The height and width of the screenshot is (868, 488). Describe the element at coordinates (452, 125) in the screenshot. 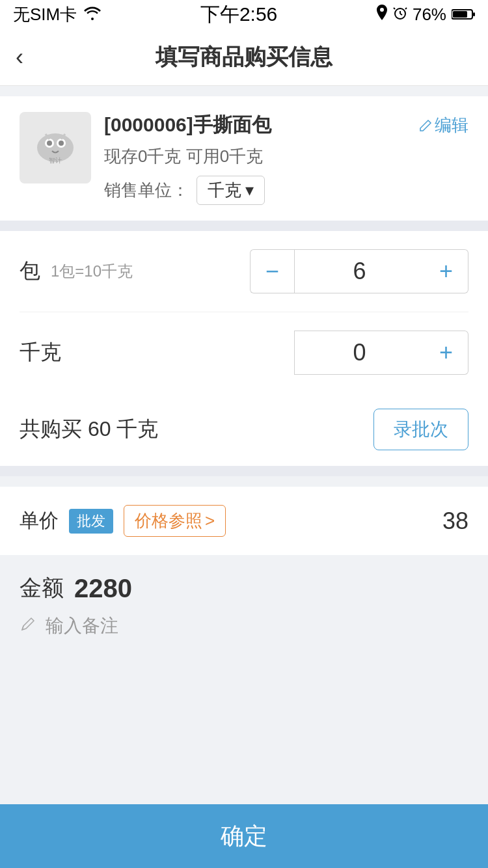

I see `edit-label: 编辑` at that location.